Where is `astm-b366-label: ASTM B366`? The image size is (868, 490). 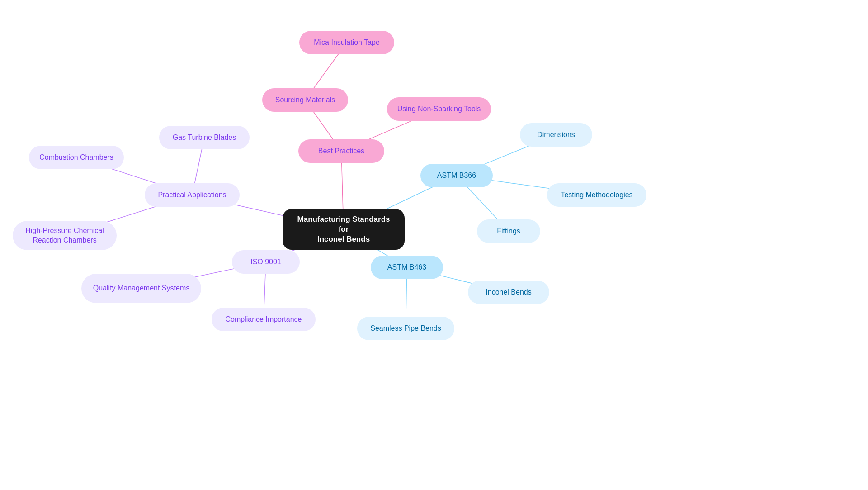 astm-b366-label: ASTM B366 is located at coordinates (457, 176).